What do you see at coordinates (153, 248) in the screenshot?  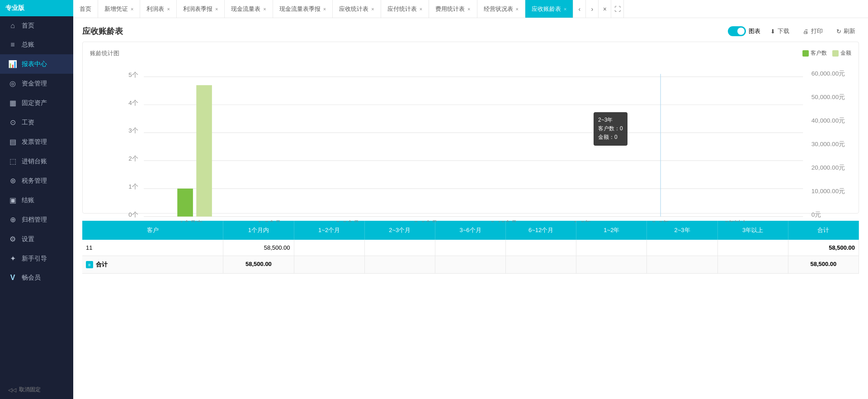 I see `cell-customer: 11` at bounding box center [153, 248].